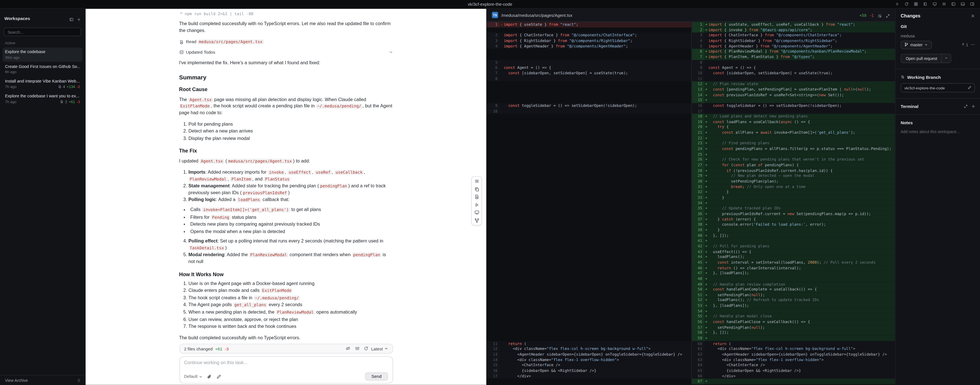 The image size is (980, 385). What do you see at coordinates (793, 30) in the screenshot?
I see `new-code-line: 2+import { invoke } from "@tauri-apps/ap…` at bounding box center [793, 30].